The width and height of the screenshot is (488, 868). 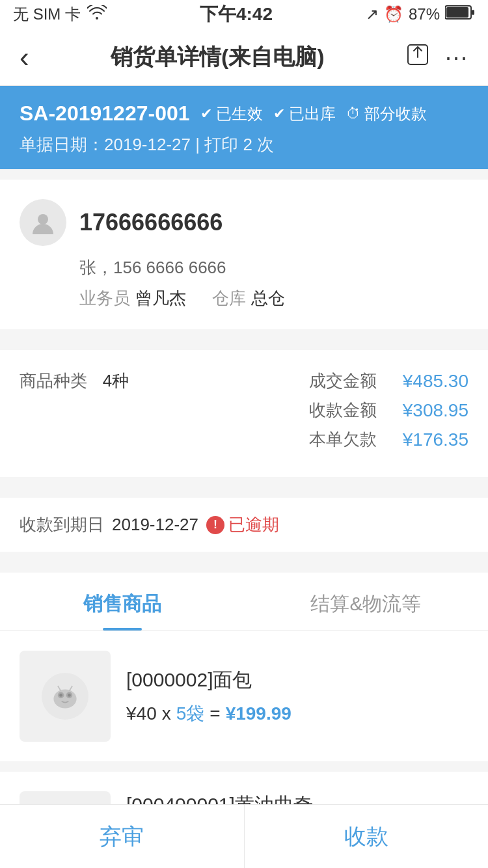 What do you see at coordinates (372, 14) in the screenshot?
I see `location-icon: ↗` at bounding box center [372, 14].